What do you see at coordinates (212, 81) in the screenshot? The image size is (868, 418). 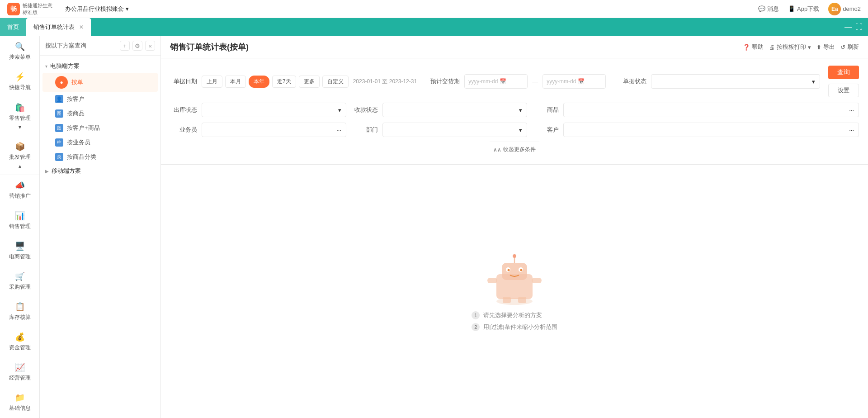 I see `date-btn-last-month: 上月` at bounding box center [212, 81].